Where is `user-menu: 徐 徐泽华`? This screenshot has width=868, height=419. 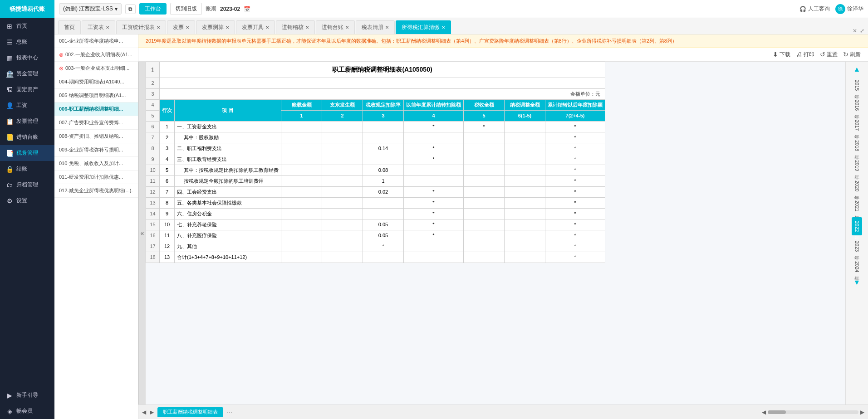 user-menu: 徐 徐泽华 is located at coordinates (849, 9).